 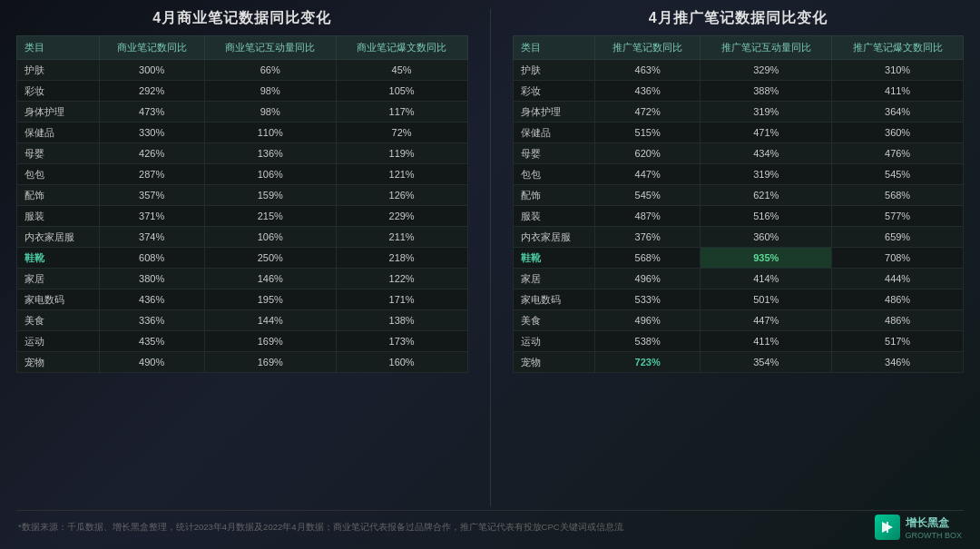 What do you see at coordinates (898, 299) in the screenshot?
I see `table-cell: 486%` at bounding box center [898, 299].